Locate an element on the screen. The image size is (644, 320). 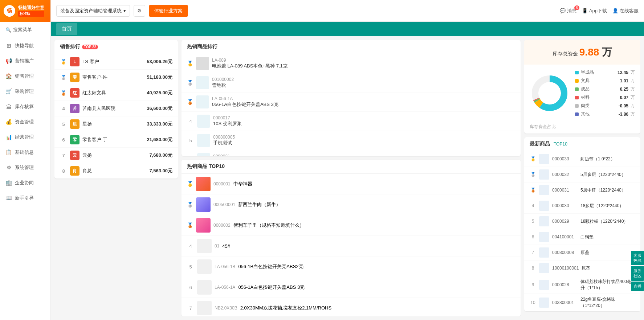
inventory-chart: 半成品 12.45 万 文具 1.01 万 成品 is located at coordinates (582, 93).